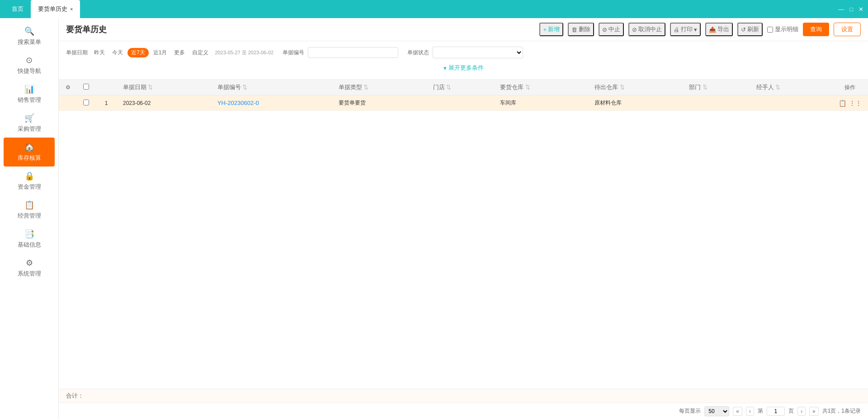  I want to click on sidebar-item-label-purchase: 采购管理, so click(29, 129).